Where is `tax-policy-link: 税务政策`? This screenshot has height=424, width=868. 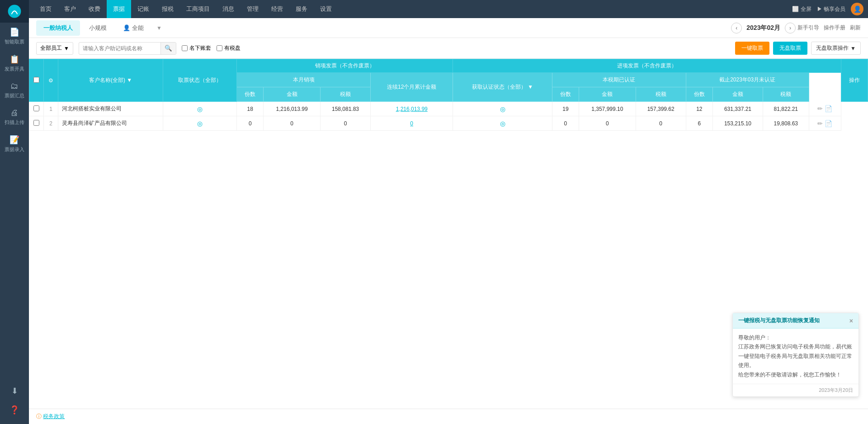
tax-policy-link: 税务政策 is located at coordinates (54, 416).